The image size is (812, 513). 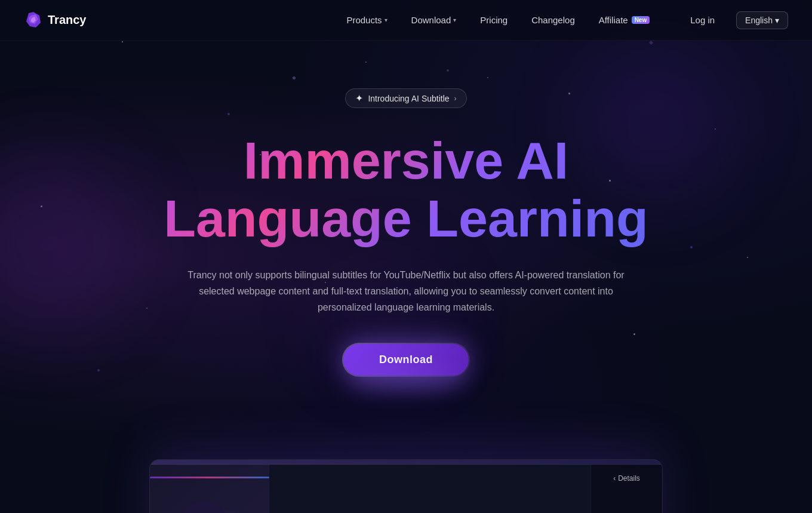 What do you see at coordinates (406, 291) in the screenshot?
I see `hero-description: Trancy not only supports bilingual subti…` at bounding box center [406, 291].